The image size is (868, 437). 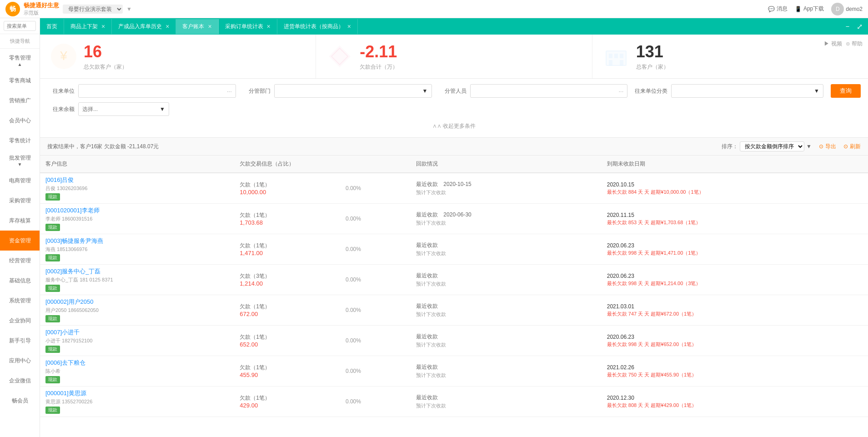 What do you see at coordinates (735, 314) in the screenshot?
I see `overdue-info: 最长欠款 747 天 天 超期¥672.00（1笔）` at bounding box center [735, 314].